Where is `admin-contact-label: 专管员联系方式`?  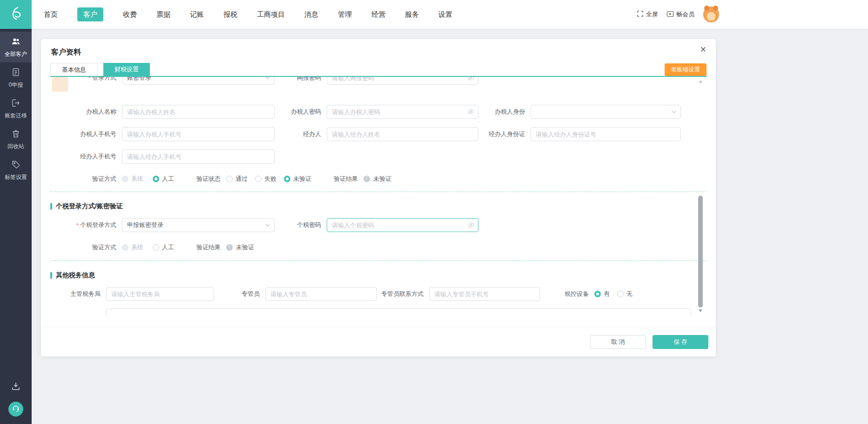
admin-contact-label: 专管员联系方式 is located at coordinates (403, 294).